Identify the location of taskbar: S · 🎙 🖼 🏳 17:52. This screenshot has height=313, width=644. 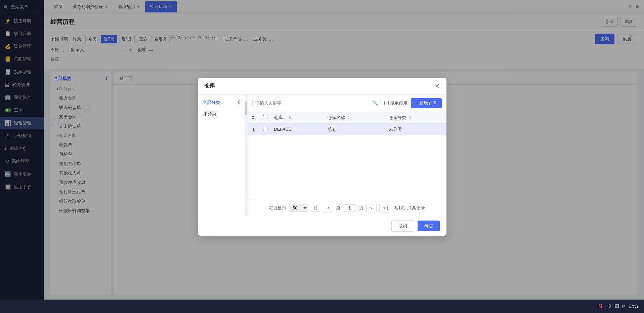
(322, 306).